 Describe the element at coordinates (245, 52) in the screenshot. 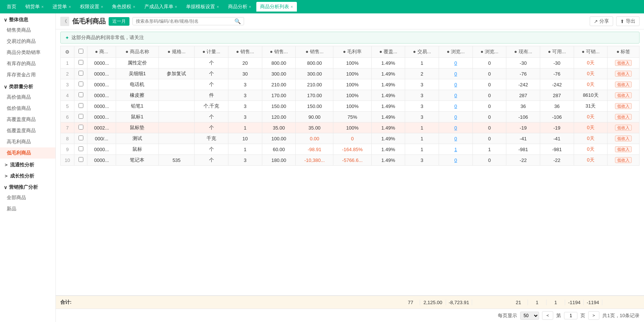

I see `col-header-sales-qty: ● 销售...` at that location.